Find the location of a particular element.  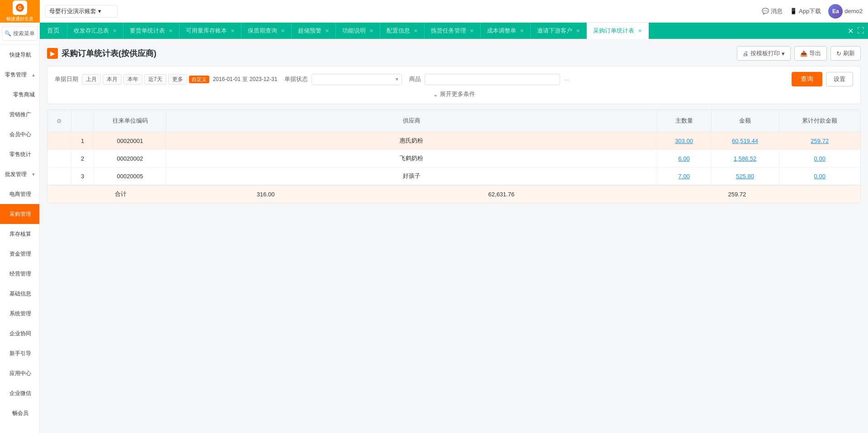

tab-function-desc: 功能说明 ✕ is located at coordinates (358, 31).